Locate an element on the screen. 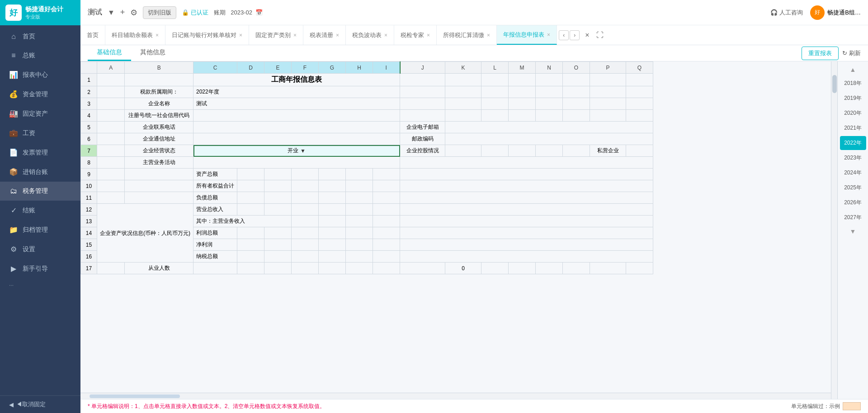 Image resolution: width=868 pixels, height=413 pixels. cell-17k: 0 is located at coordinates (463, 268).